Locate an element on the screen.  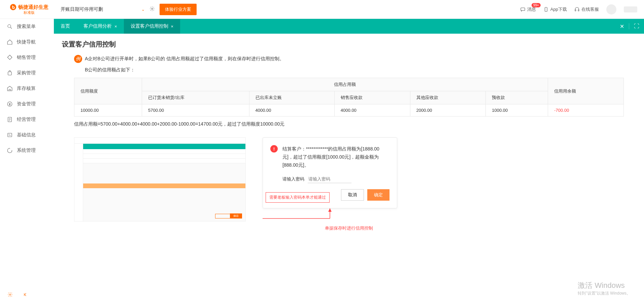
tab-credit-analysis: 客户信用分析× is located at coordinates (100, 26).